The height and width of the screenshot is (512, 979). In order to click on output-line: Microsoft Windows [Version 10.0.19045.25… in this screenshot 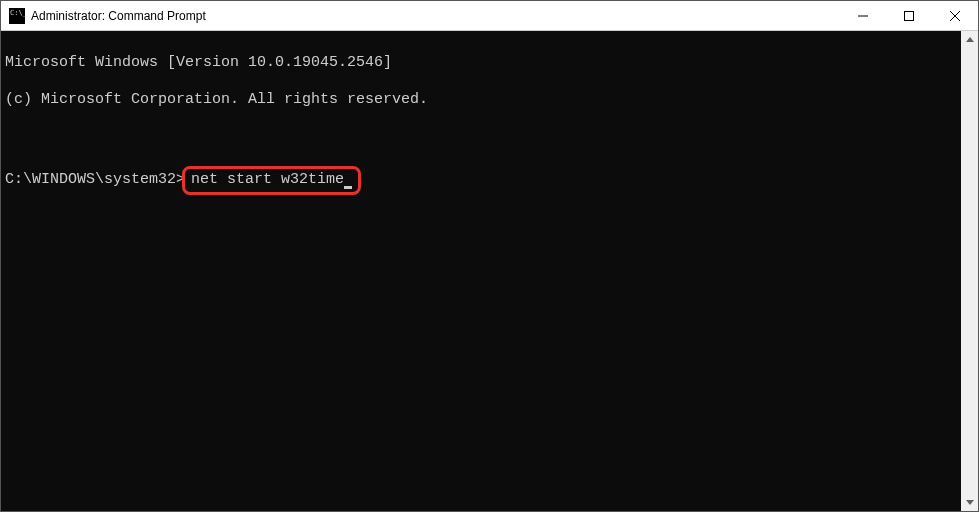, I will do `click(481, 64)`.